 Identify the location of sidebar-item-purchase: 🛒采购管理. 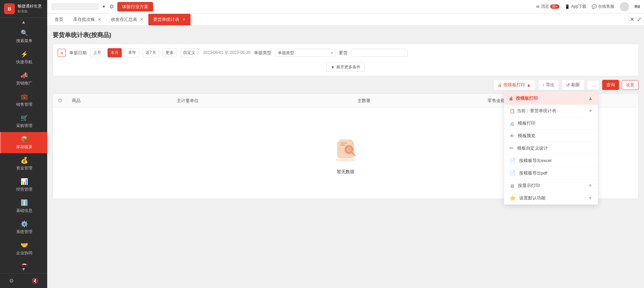
(24, 121).